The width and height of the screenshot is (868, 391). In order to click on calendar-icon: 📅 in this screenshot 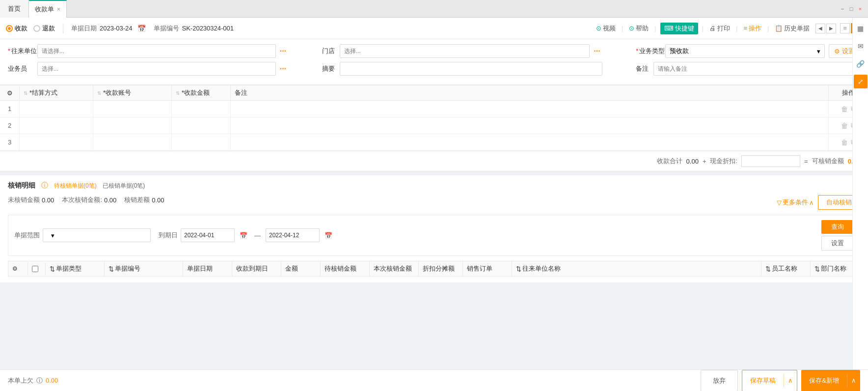, I will do `click(141, 28)`.